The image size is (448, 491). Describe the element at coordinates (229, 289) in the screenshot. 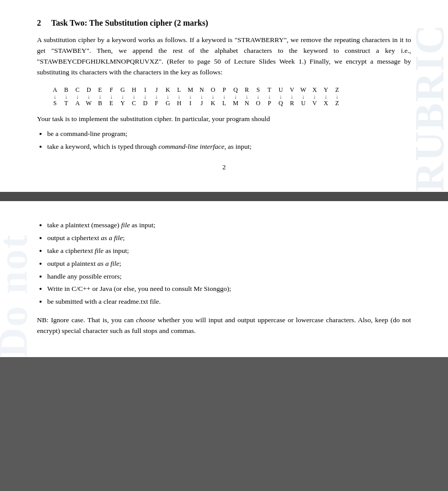

I see `bullet-item-language: Write in C/C++ or Java (or else, you nee…` at that location.